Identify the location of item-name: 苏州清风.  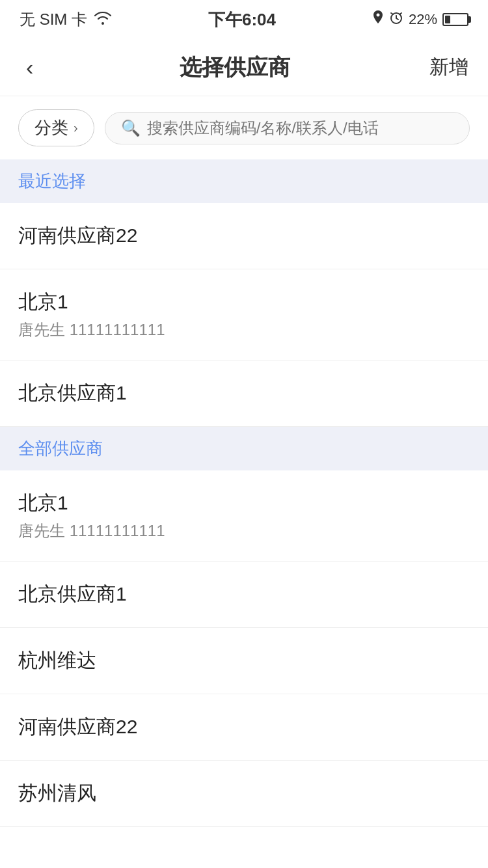
(244, 794).